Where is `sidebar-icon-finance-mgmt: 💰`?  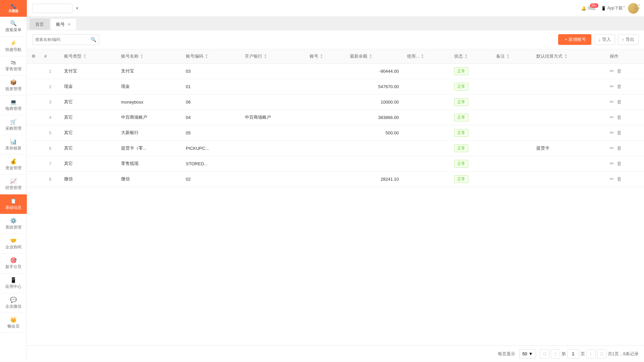 sidebar-icon-finance-mgmt: 💰 is located at coordinates (13, 162).